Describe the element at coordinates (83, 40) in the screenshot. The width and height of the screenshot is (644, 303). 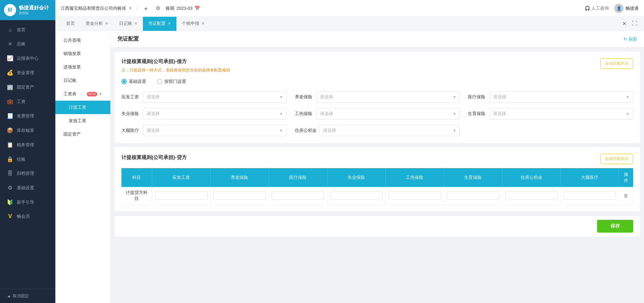
I see `left-nav-public: 公共选项` at that location.